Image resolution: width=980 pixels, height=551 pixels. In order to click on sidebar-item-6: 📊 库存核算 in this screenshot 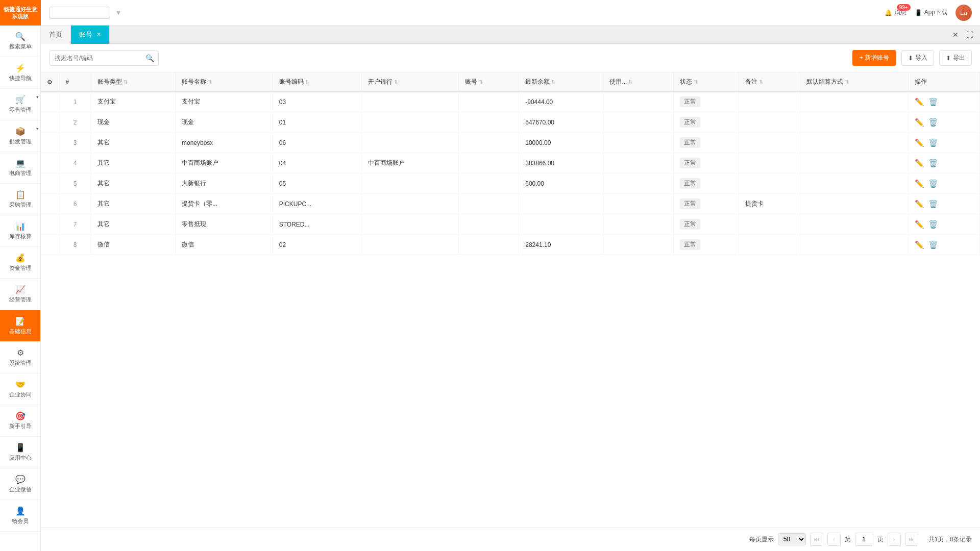, I will do `click(20, 231)`.